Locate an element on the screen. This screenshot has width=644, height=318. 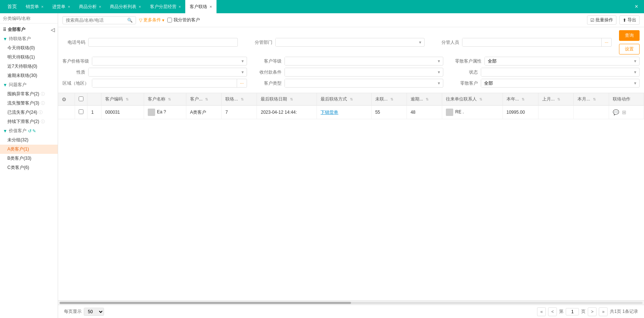
sidebar-item-lost: 已流失客户(24) ⓘ is located at coordinates (29, 113).